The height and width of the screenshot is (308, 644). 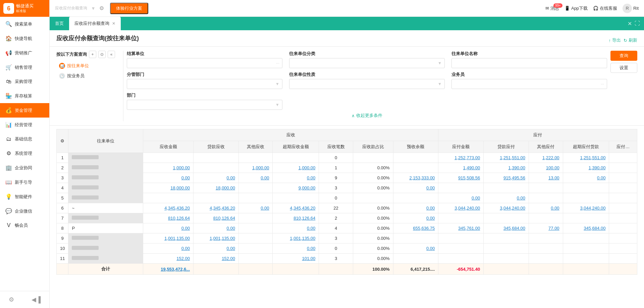 I want to click on partner-nature-select: ▼, so click(x=367, y=84).